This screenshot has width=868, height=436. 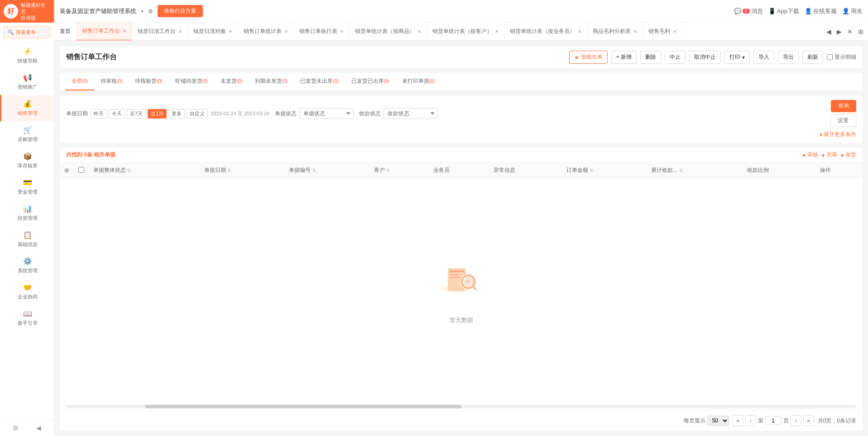 What do you see at coordinates (820, 11) in the screenshot?
I see `online-service-button: 👤 在线客服` at bounding box center [820, 11].